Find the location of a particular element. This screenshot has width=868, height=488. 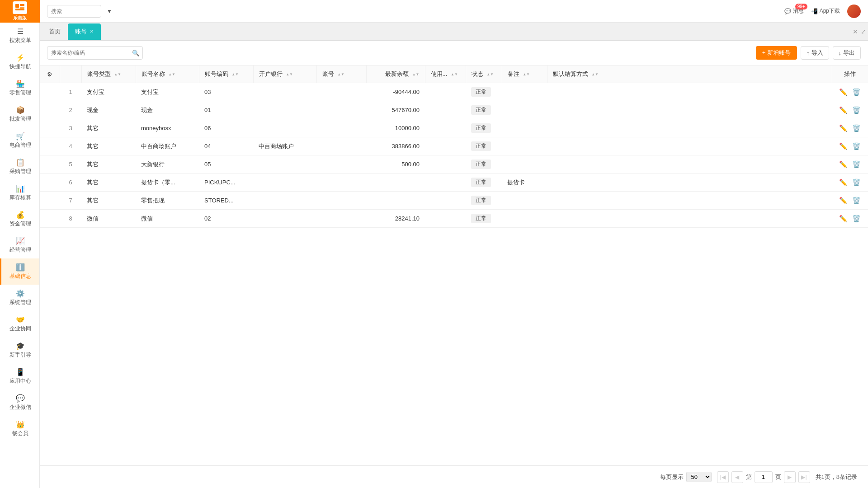

finance-mgmt-icon: 💰 is located at coordinates (20, 215).